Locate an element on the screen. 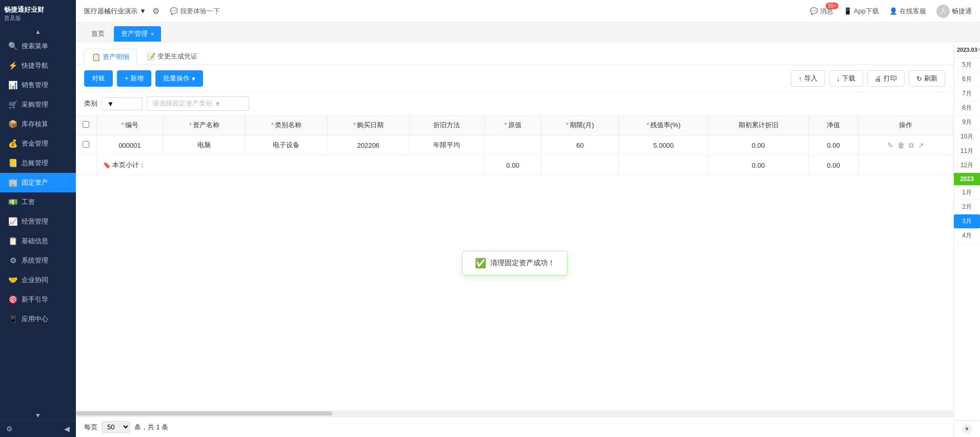 The image size is (980, 437). tab-home: 首页 is located at coordinates (98, 34).